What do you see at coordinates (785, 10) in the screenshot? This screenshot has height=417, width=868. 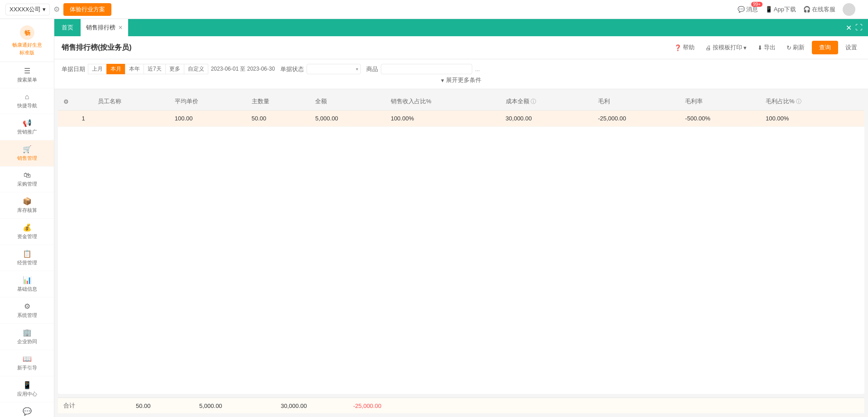 I see `app-download-label: App下载` at bounding box center [785, 10].